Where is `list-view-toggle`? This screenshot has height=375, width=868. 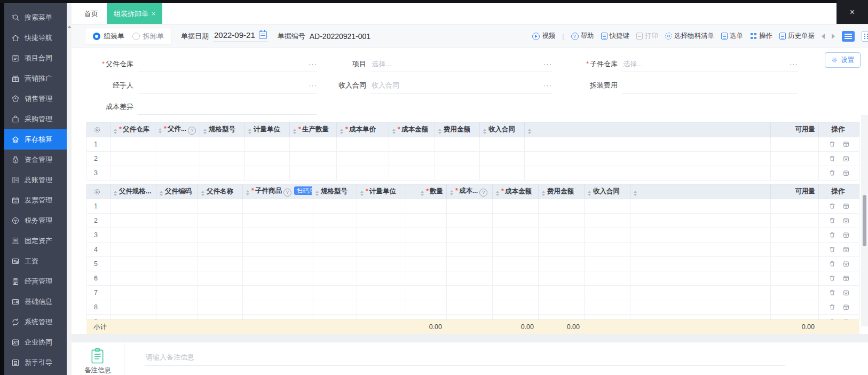 list-view-toggle is located at coordinates (848, 36).